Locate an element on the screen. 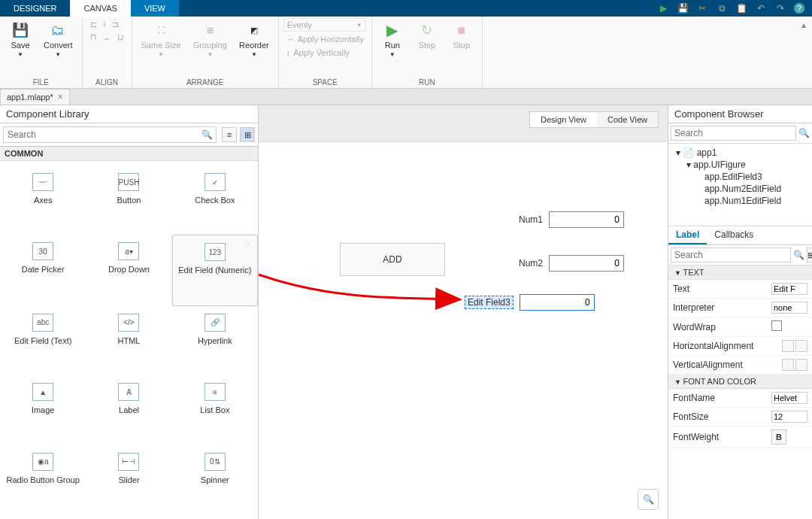 The height and width of the screenshot is (519, 812). num1-field is located at coordinates (586, 220).